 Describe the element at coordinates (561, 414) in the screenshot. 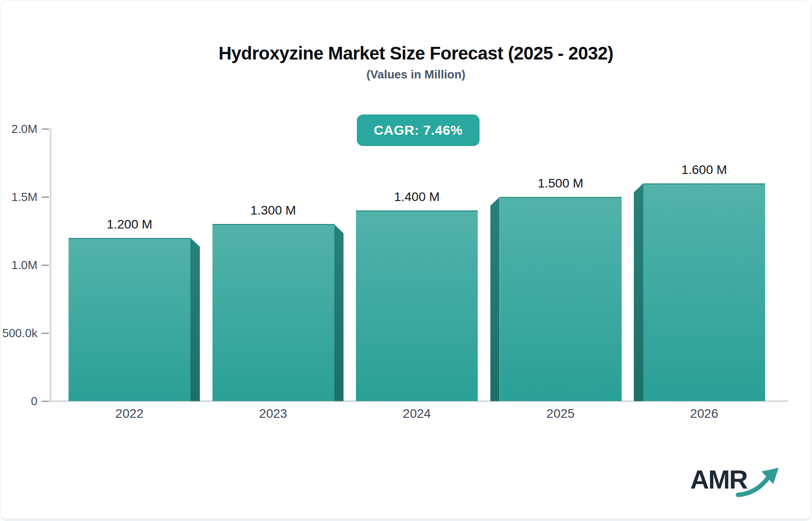

I see `x-axis-label: 2025` at that location.